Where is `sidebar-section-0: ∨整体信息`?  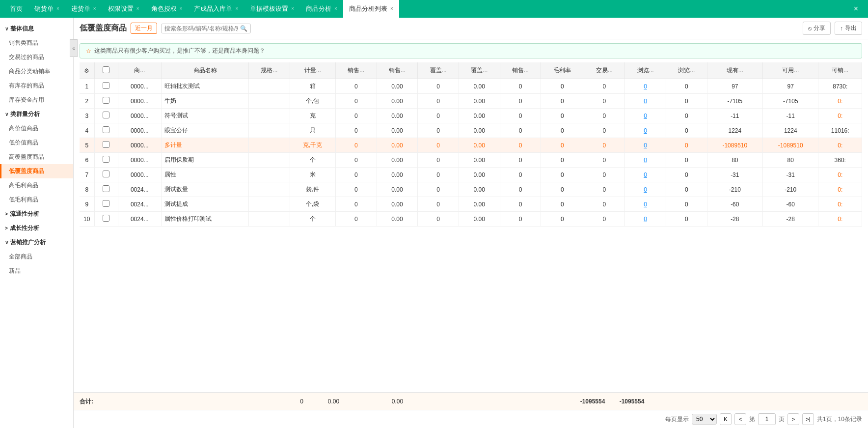
sidebar-section-0: ∨整体信息 is located at coordinates (36, 29).